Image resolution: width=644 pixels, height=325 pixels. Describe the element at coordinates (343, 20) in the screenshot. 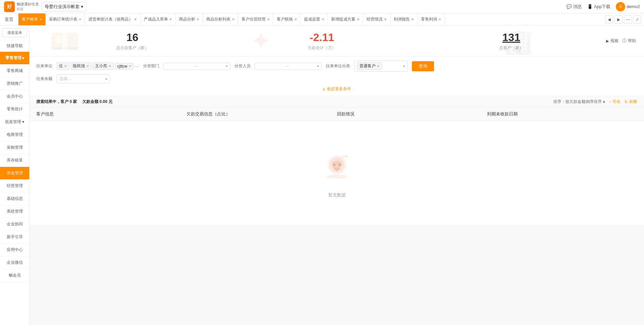

I see `tab-add-solution-label: 新增提成方案` at that location.